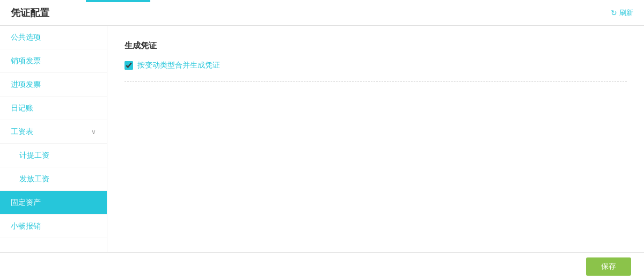 Image resolution: width=644 pixels, height=280 pixels. I want to click on sidebar-item-label: 固定资产, so click(26, 203).